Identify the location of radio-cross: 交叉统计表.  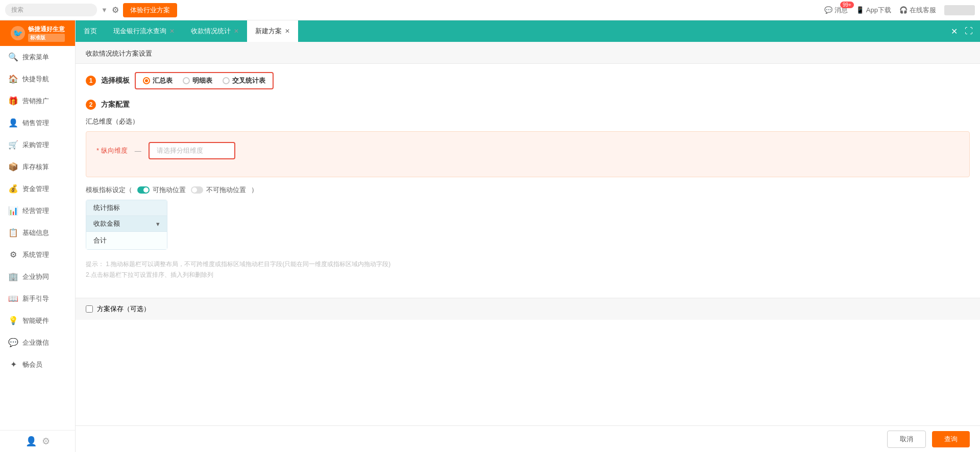
(244, 81).